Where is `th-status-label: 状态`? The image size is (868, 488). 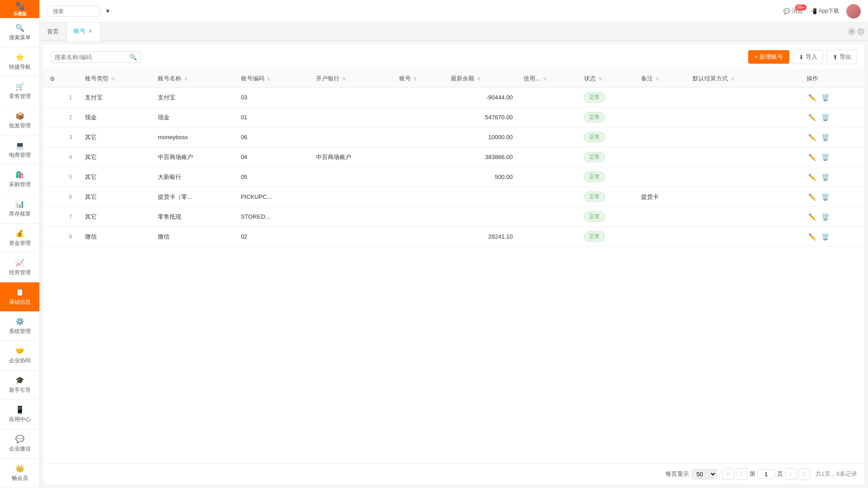 th-status-label: 状态 is located at coordinates (590, 79).